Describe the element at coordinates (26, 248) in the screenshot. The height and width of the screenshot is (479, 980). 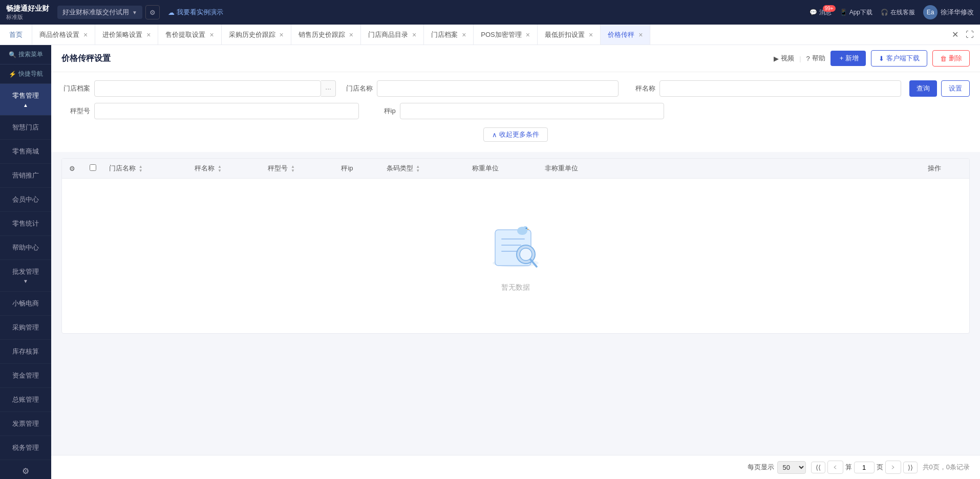
I see `sidebar-item-help: 帮助中心` at that location.